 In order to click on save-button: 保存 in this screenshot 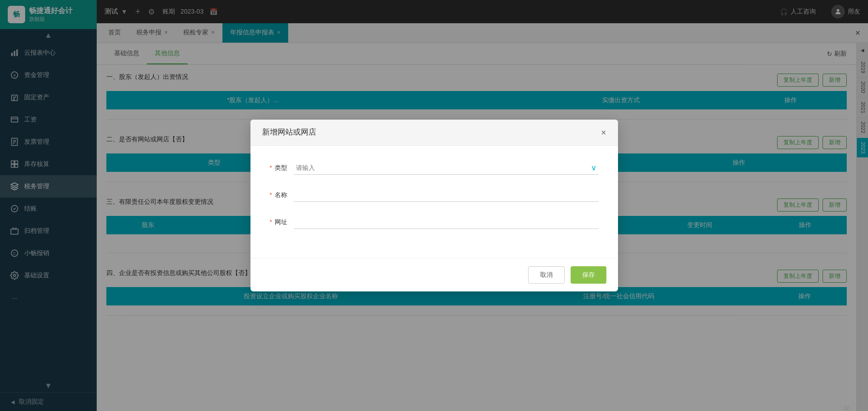, I will do `click(588, 275)`.